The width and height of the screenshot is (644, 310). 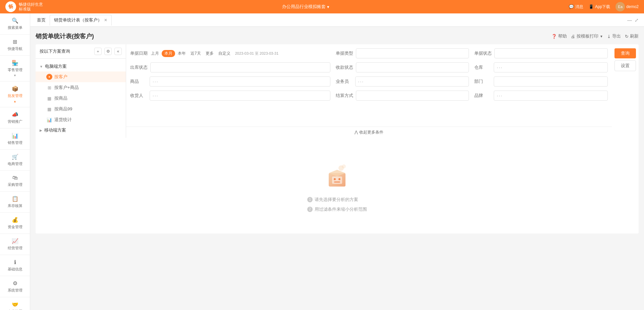 What do you see at coordinates (625, 66) in the screenshot?
I see `settings-button: 设置` at bounding box center [625, 66].